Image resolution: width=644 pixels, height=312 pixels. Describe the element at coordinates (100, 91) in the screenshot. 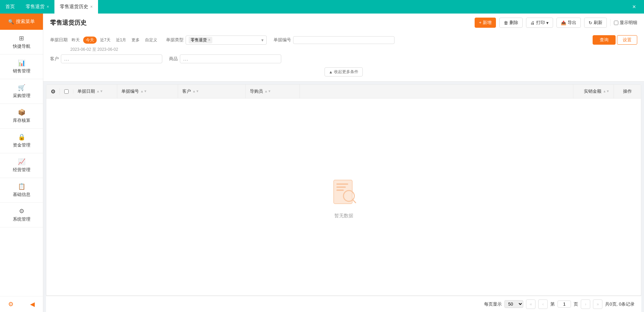

I see `th-date-sort-icon: ▲▼` at that location.